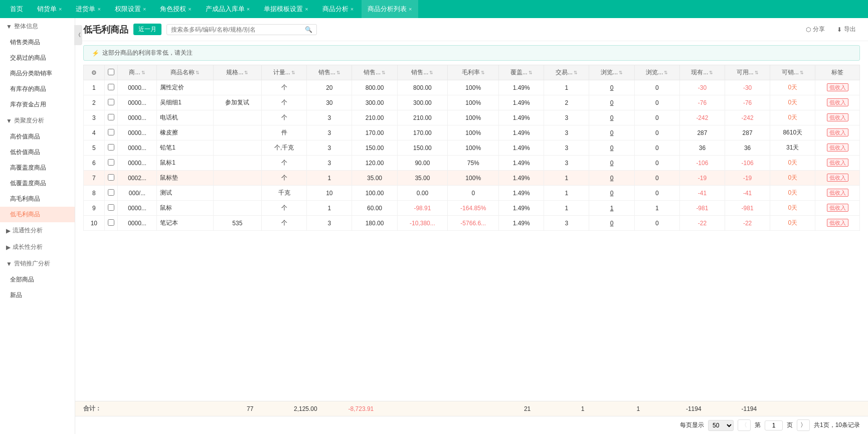 The width and height of the screenshot is (868, 434). I want to click on sidebar-section-cluster: ▼ 类聚度分析, so click(37, 120).